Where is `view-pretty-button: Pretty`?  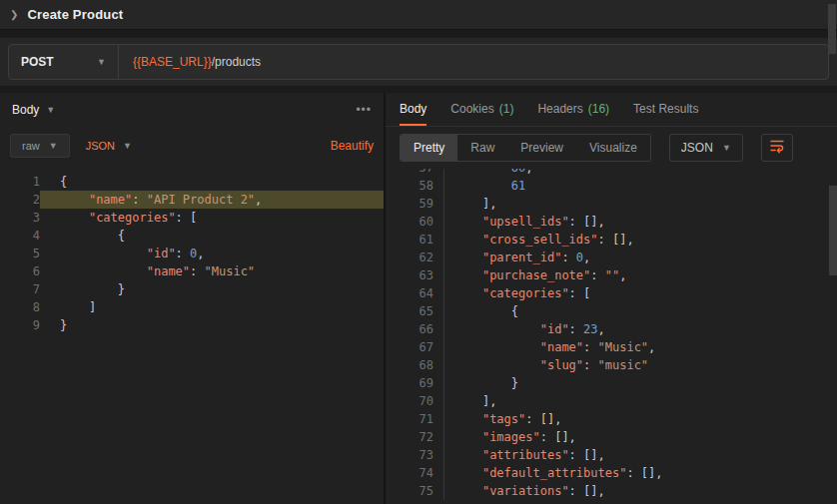 view-pretty-button: Pretty is located at coordinates (429, 148).